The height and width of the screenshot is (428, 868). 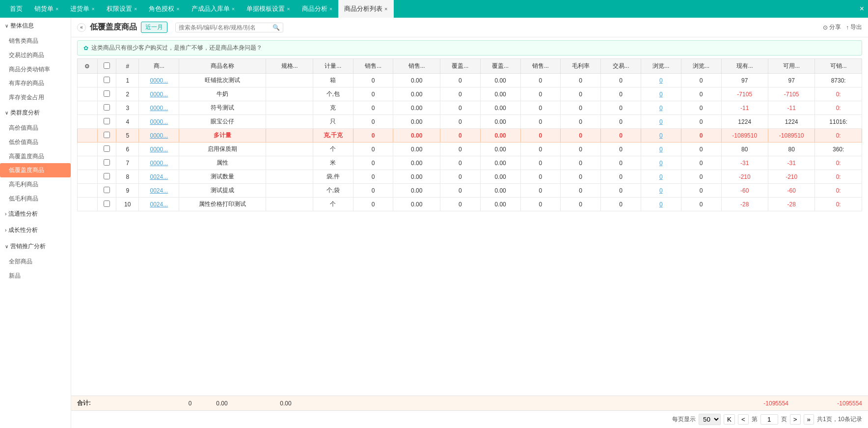 What do you see at coordinates (331, 9) in the screenshot?
I see `nav-close-analysis: ×` at bounding box center [331, 9].